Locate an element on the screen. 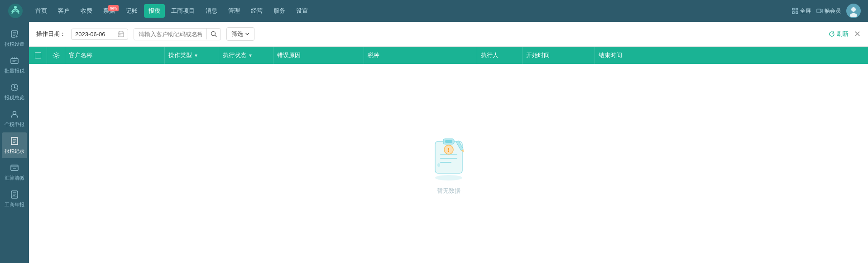 This screenshot has width=868, height=263. sidebar-item-annual-report: 工商年报 is located at coordinates (14, 199).